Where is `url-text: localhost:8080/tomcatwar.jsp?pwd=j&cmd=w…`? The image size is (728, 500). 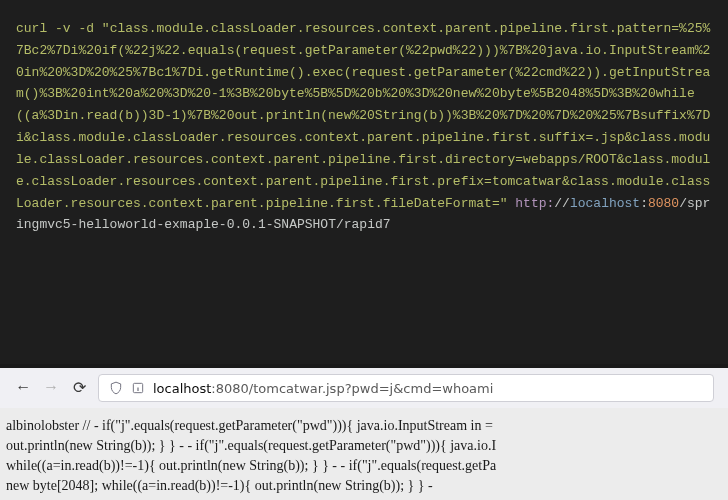 url-text: localhost:8080/tomcatwar.jsp?pwd=j&cmd=w… is located at coordinates (323, 388).